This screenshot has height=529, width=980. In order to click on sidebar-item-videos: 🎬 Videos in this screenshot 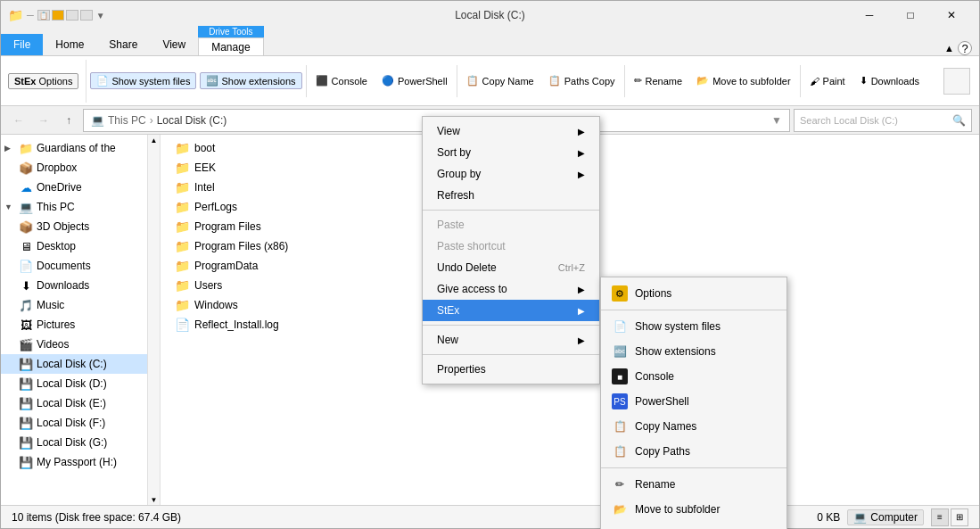, I will do `click(74, 344)`.